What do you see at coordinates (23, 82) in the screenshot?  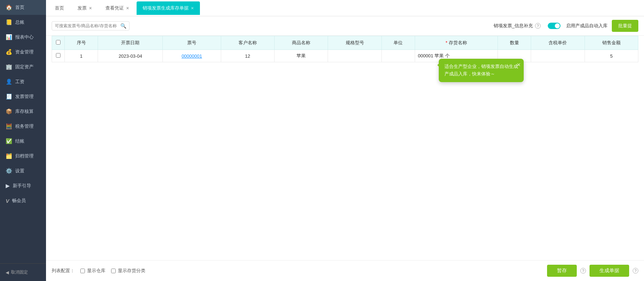 I see `sidebar-item-hr: 👤 工资` at bounding box center [23, 82].